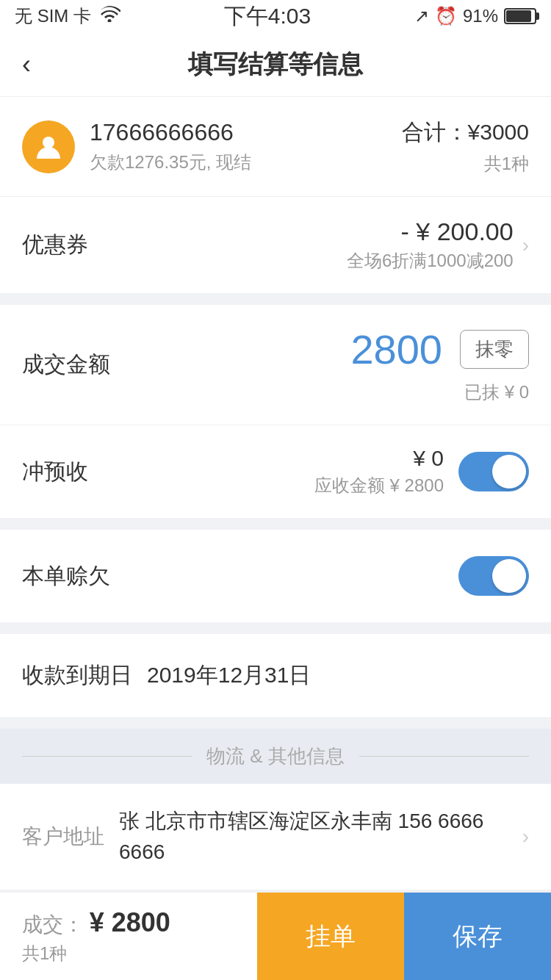 The height and width of the screenshot is (980, 551). I want to click on bottom-summary-sub: 共1种, so click(129, 954).